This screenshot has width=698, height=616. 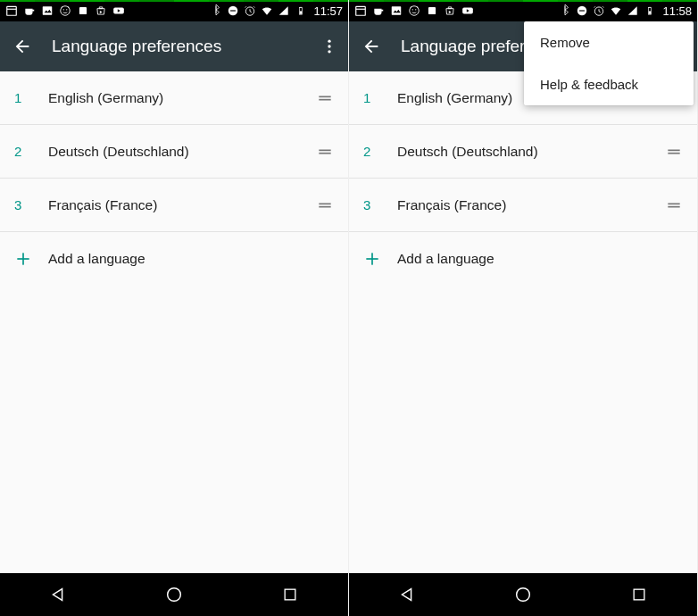 I want to click on dnd-icon, so click(x=582, y=11).